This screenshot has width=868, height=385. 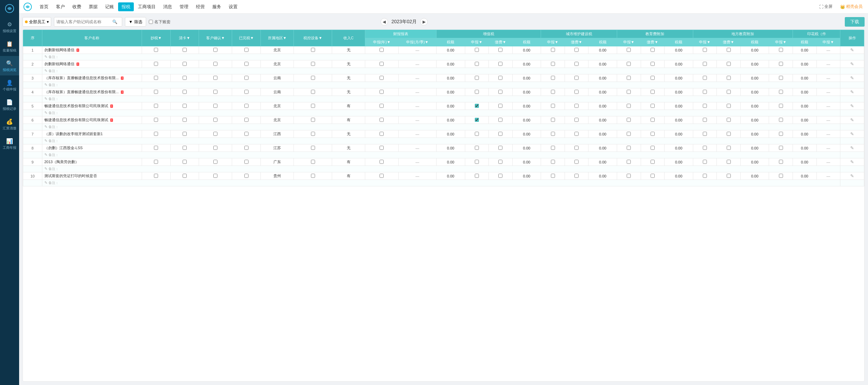 What do you see at coordinates (855, 22) in the screenshot?
I see `download-button: 下载` at bounding box center [855, 22].